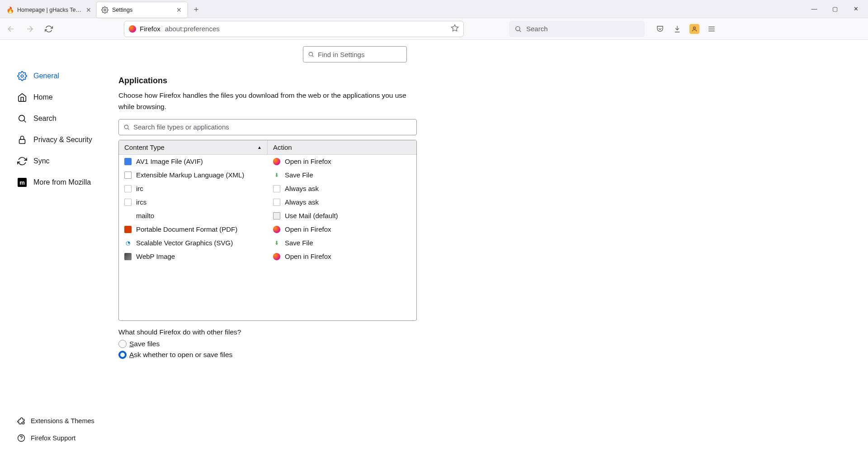 Image resolution: width=868 pixels, height=458 pixels. Describe the element at coordinates (61, 140) in the screenshot. I see `sidebar-item-privacy: Privacy & Security` at that location.